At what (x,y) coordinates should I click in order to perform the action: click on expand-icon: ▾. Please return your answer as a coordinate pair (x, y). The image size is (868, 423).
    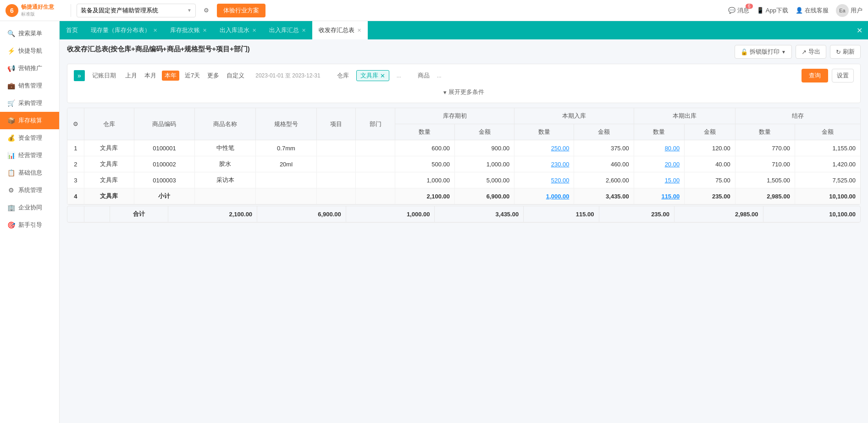
    Looking at the image, I should click on (445, 93).